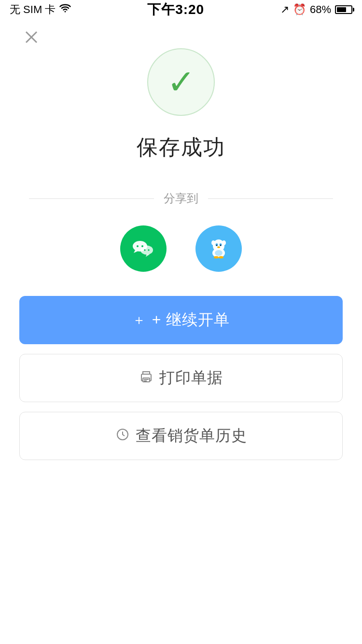  Describe the element at coordinates (299, 10) in the screenshot. I see `alarm-icon: ⏰` at that location.